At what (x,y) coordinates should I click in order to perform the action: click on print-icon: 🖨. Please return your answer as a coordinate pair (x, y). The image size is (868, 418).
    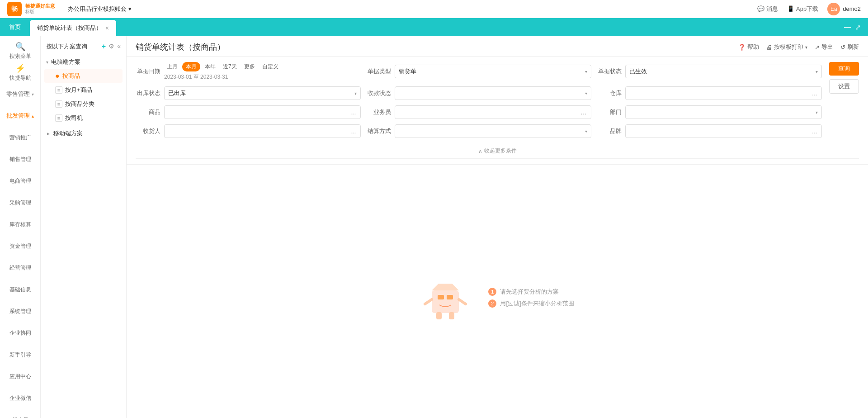
    Looking at the image, I should click on (769, 47).